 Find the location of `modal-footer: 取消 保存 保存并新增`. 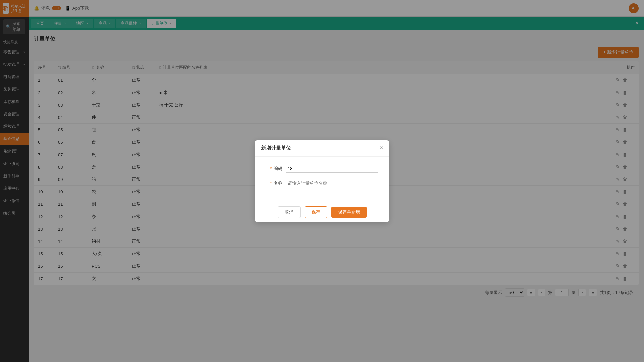

modal-footer: 取消 保存 保存并新增 is located at coordinates (322, 212).